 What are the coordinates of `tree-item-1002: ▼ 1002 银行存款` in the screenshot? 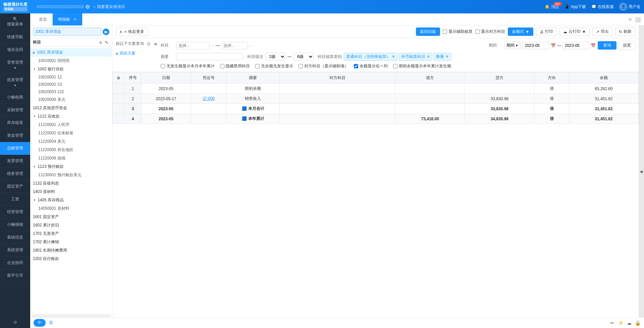 It's located at (71, 69).